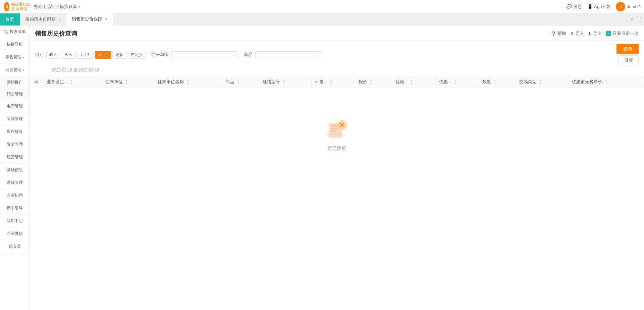 The image size is (644, 310). Describe the element at coordinates (90, 19) in the screenshot. I see `tab-sales-history: 销售历史价跟踪 ×` at that location.